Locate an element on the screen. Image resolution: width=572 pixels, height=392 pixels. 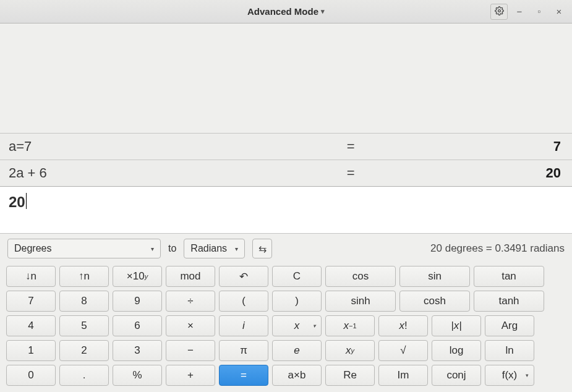
mode-selector: Advanced Mode ▾ is located at coordinates (286, 11).